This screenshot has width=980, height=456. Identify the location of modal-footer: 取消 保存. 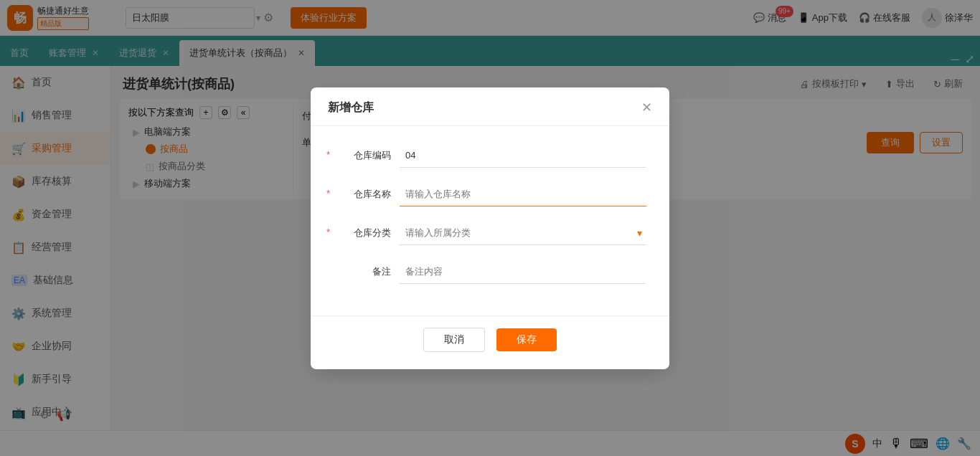
(490, 343).